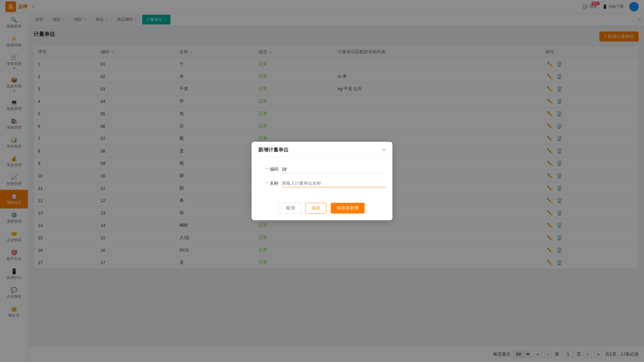 The image size is (644, 362). I want to click on cancel-button: 取消, so click(290, 208).